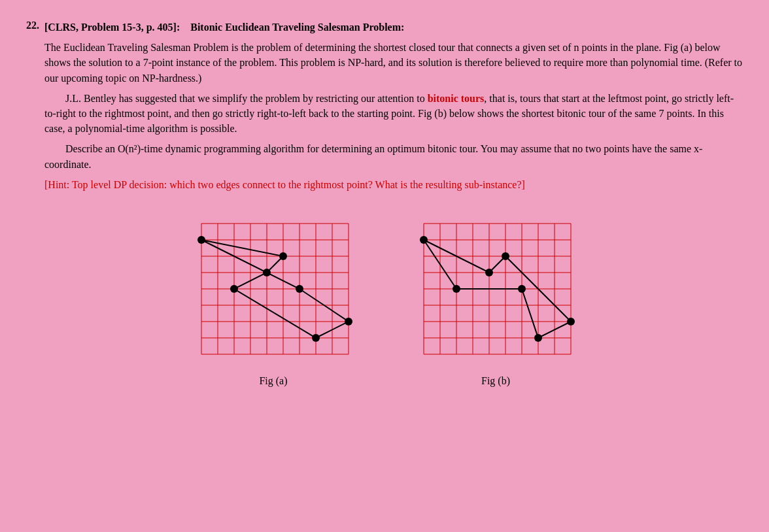 The image size is (769, 532). I want to click on figure-a-svg, so click(273, 292).